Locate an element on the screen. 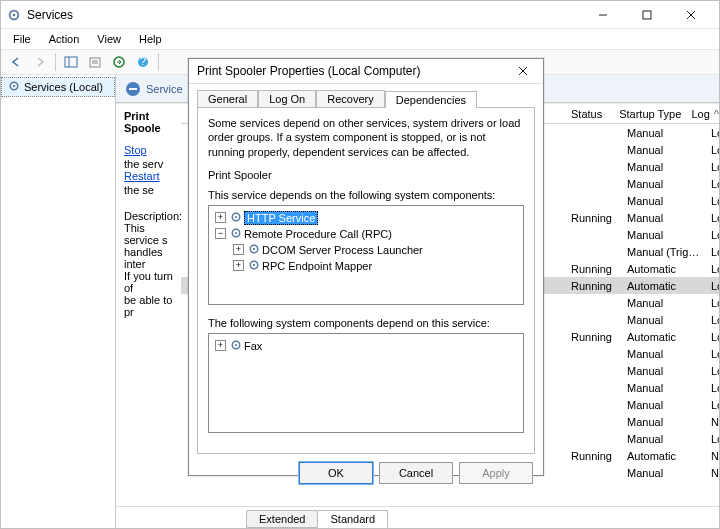 The width and height of the screenshot is (720, 529). description-line: handles inter is located at coordinates (152, 258).